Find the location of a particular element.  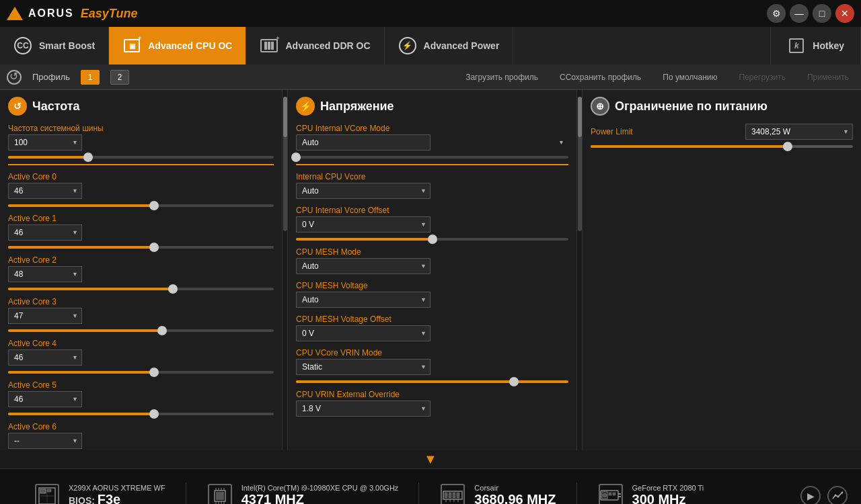

cpu-vrin-external-select: 1.8 V is located at coordinates (363, 409).